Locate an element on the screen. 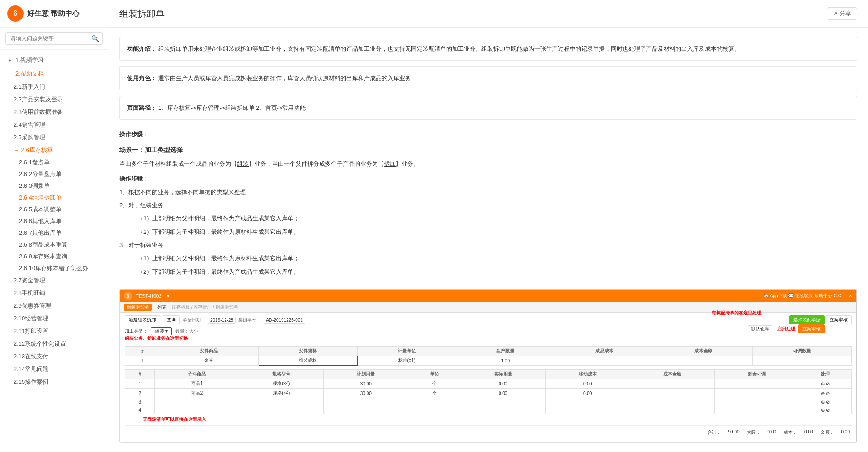 This screenshot has height=452, width=868. cell-seq-4: 4 is located at coordinates (140, 410).